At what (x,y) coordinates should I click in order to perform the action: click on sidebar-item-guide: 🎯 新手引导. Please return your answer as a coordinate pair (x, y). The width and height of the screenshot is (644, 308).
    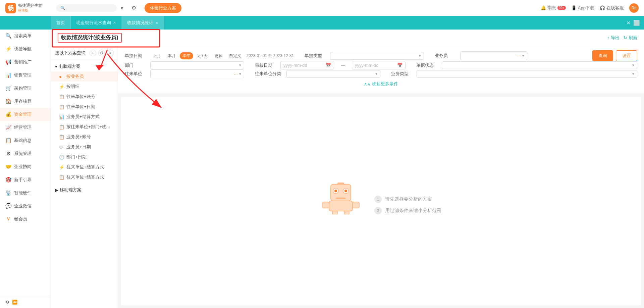
    Looking at the image, I should click on (25, 180).